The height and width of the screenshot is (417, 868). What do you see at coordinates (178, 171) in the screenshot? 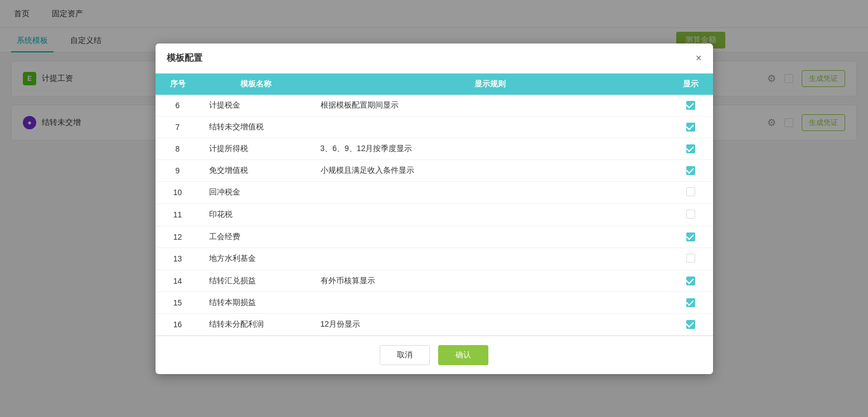
I see `row-index-3: 9` at bounding box center [178, 171].